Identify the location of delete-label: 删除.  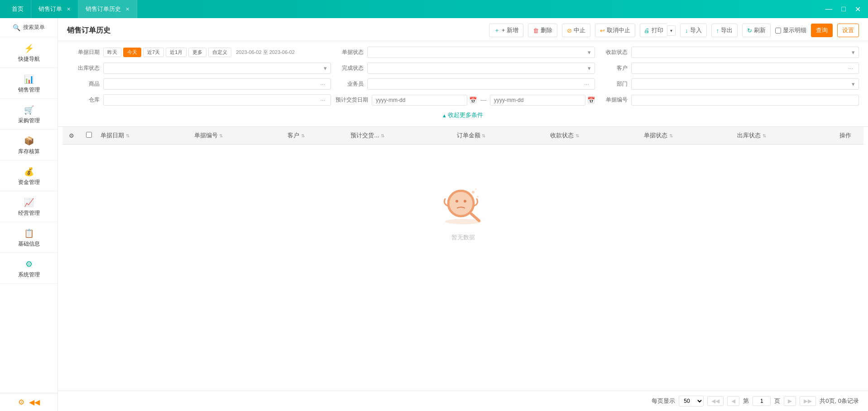
(547, 30).